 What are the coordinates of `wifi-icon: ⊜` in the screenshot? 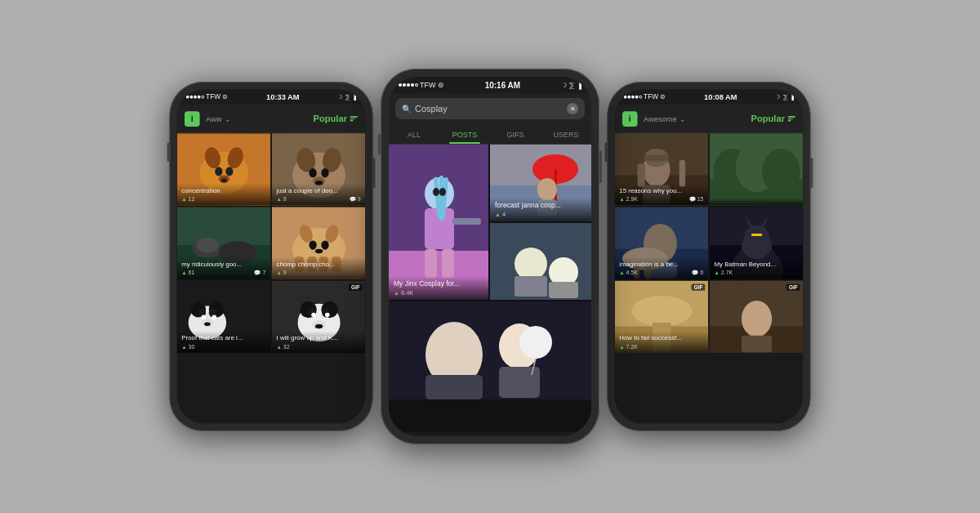 It's located at (441, 85).